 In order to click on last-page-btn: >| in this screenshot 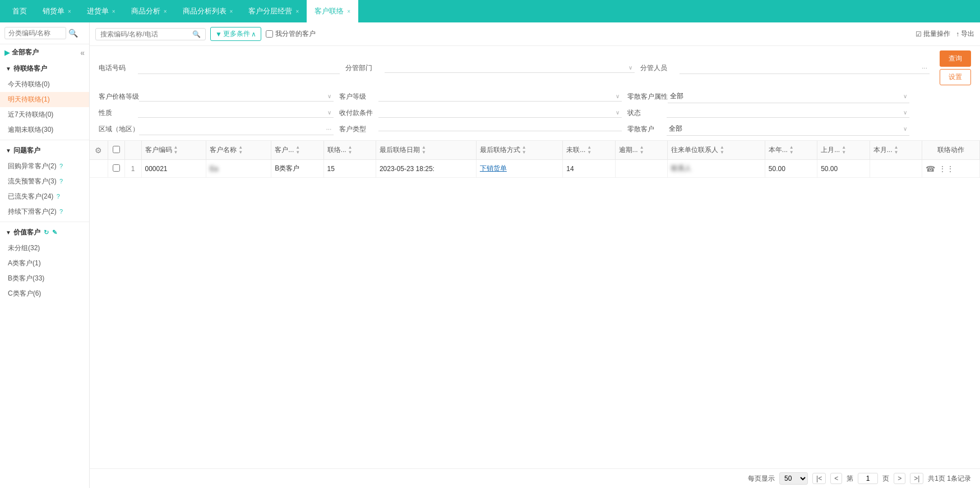, I will do `click(917, 478)`.